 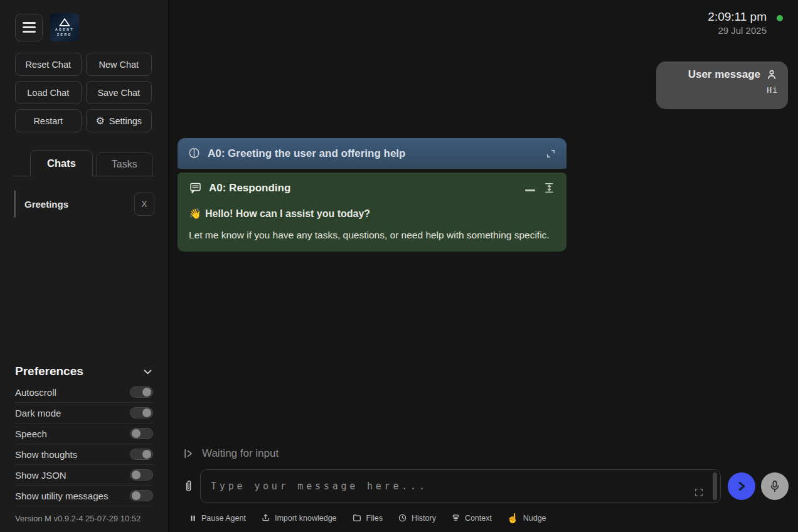 I want to click on files-button: Files, so click(x=368, y=518).